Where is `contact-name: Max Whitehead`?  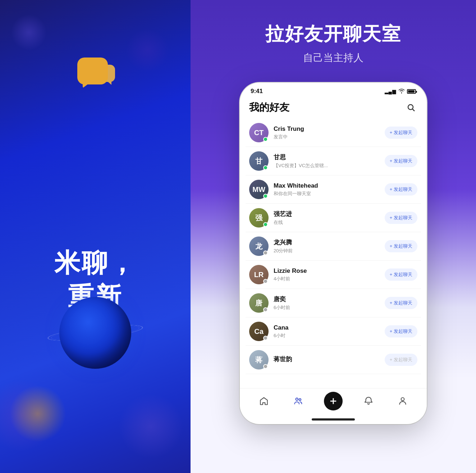 contact-name: Max Whitehead is located at coordinates (329, 186).